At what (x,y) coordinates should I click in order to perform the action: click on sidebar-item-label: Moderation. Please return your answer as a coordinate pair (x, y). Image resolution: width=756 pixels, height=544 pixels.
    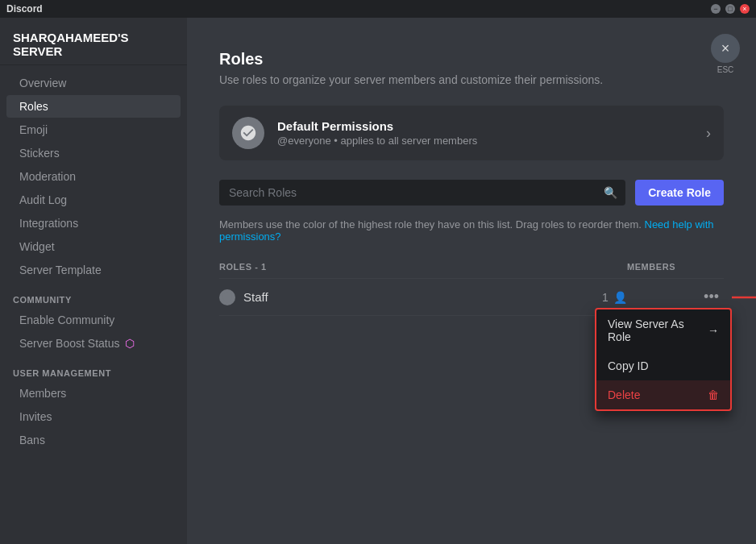
    Looking at the image, I should click on (48, 176).